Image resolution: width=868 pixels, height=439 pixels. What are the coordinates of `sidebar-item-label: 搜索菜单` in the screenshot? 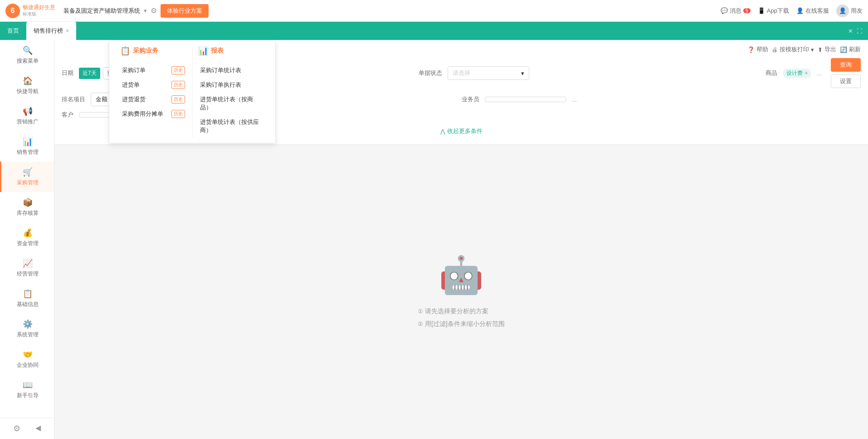 It's located at (28, 61).